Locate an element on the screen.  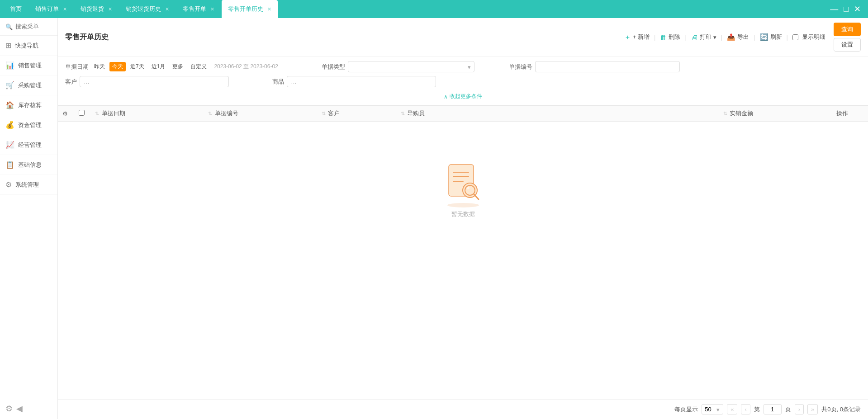
collapse-sidebar-icon: ◀ is located at coordinates (19, 409).